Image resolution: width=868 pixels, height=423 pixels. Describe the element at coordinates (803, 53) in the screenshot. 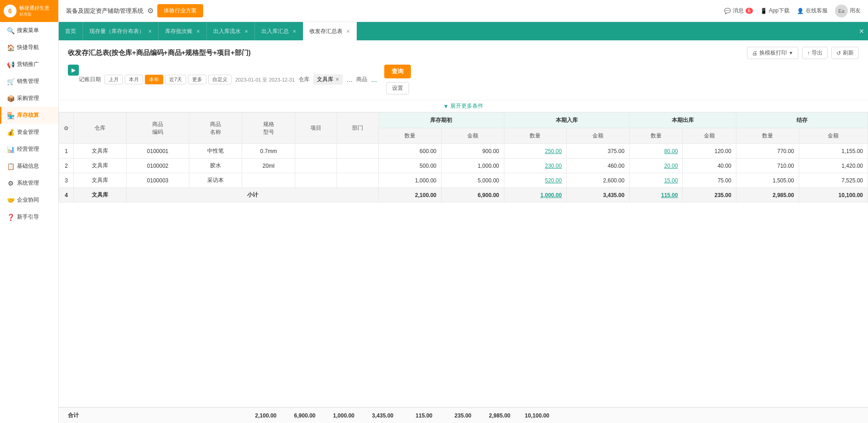

I see `page-actions: 🖨 换模板打印 ▼ ↑ 导出 ↺ 刷新` at that location.